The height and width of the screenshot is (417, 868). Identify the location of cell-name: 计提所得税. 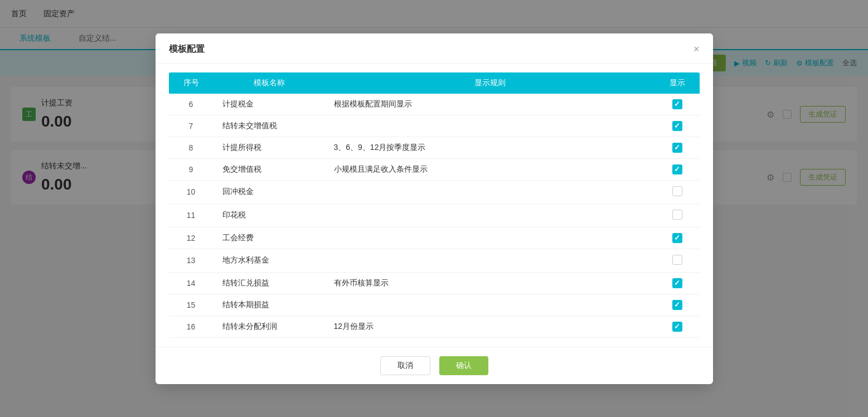
(269, 147).